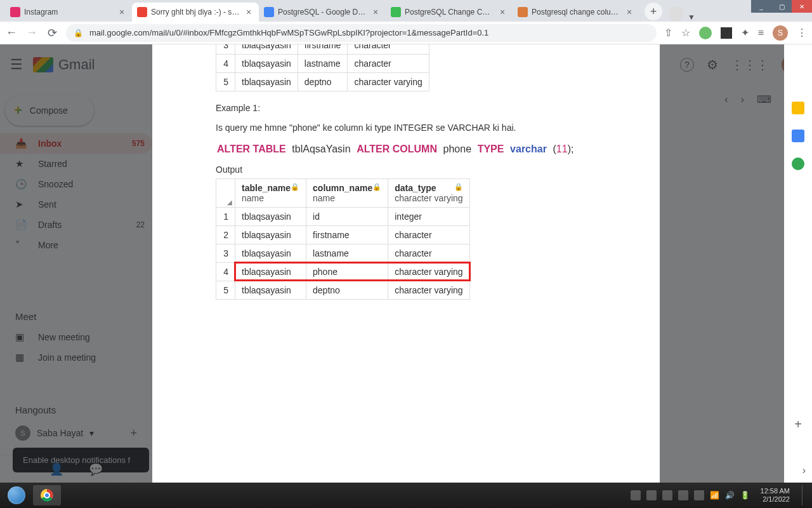 The image size is (812, 508). I want to click on extension-icon, so click(726, 33).